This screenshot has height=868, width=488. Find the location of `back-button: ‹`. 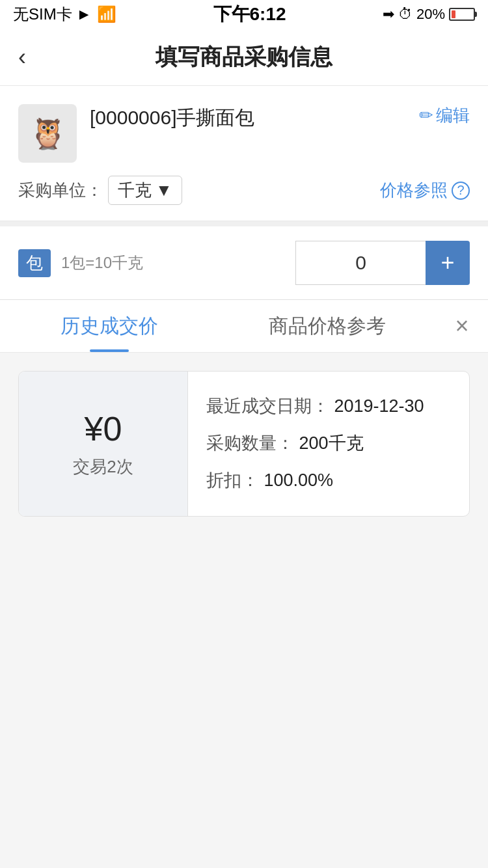

back-button: ‹ is located at coordinates (22, 57).